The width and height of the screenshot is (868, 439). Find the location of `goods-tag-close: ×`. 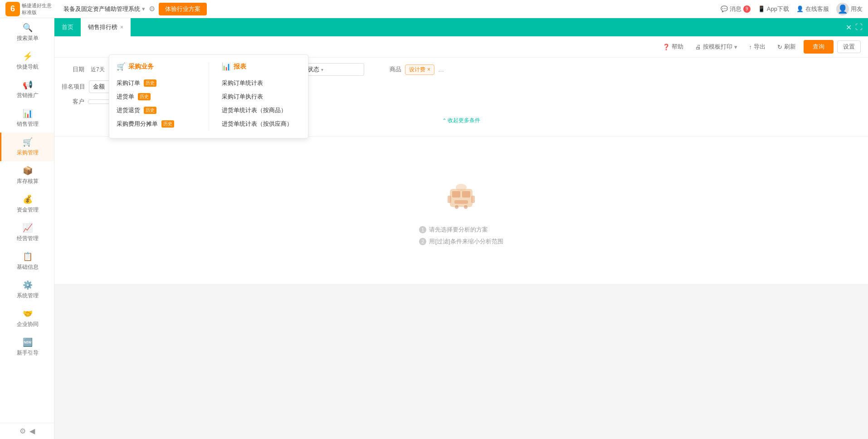

goods-tag-close: × is located at coordinates (429, 69).